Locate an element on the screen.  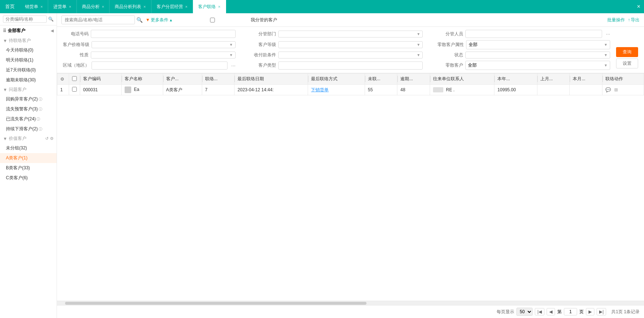
sidebar-item-repurchase: 回购异常客户(2) ⓘ is located at coordinates (28, 99).